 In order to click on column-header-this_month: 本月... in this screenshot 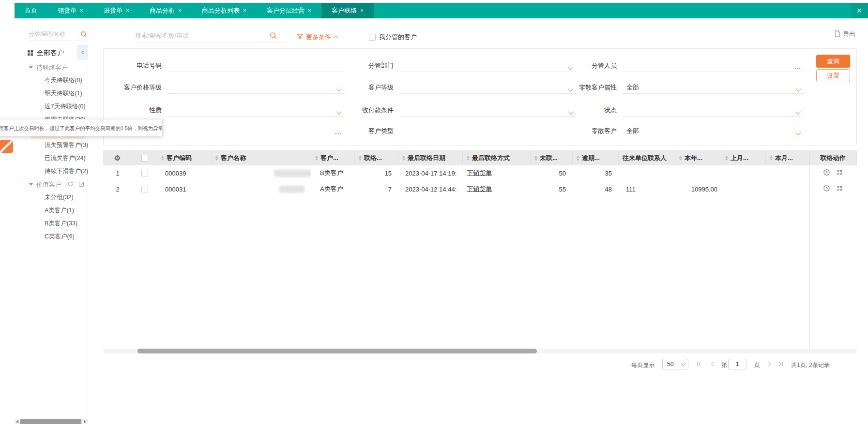, I will do `click(788, 158)`.